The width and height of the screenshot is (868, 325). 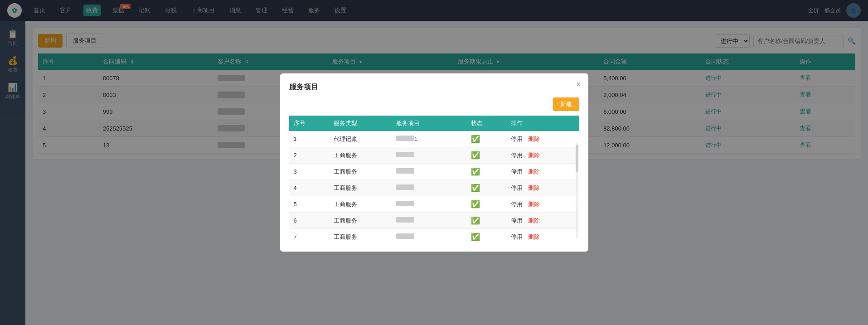 I want to click on modal-cell-seq: 3, so click(x=309, y=172).